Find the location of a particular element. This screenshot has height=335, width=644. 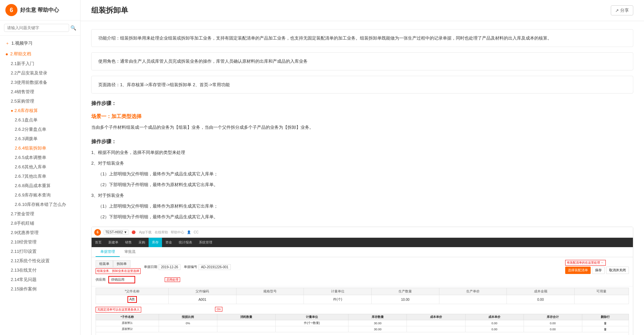

sim-menu-finance: 资金 is located at coordinates (169, 242).